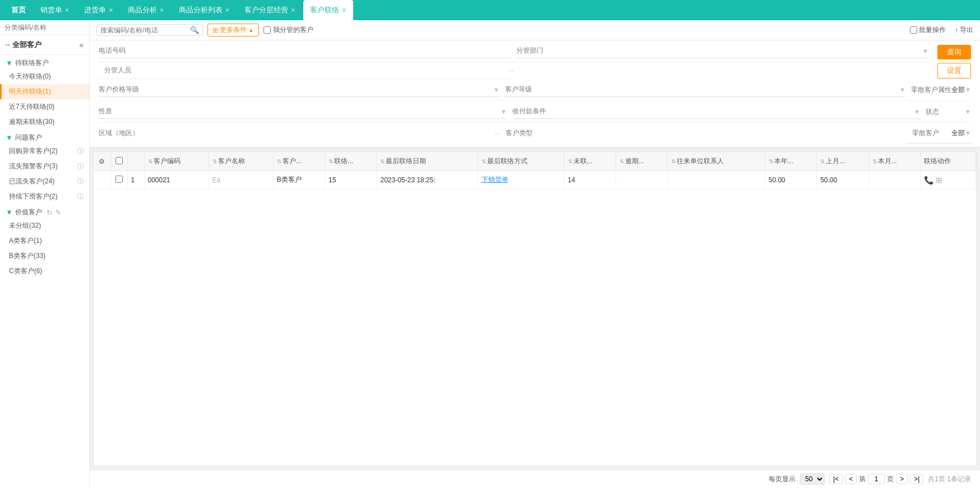  I want to click on th-last-date: ⇅最后联络日期, so click(427, 162).